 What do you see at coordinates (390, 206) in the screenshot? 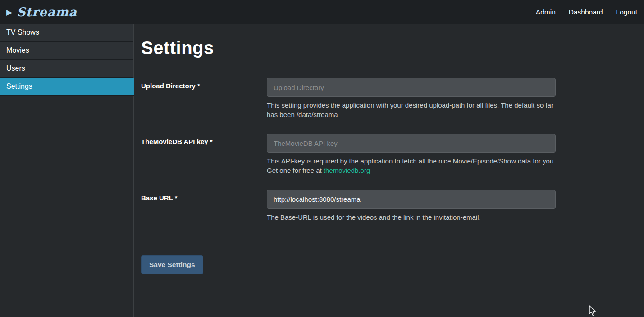
I see `form-group-base-url: Base URL * The Base-URL is used for the …` at bounding box center [390, 206].